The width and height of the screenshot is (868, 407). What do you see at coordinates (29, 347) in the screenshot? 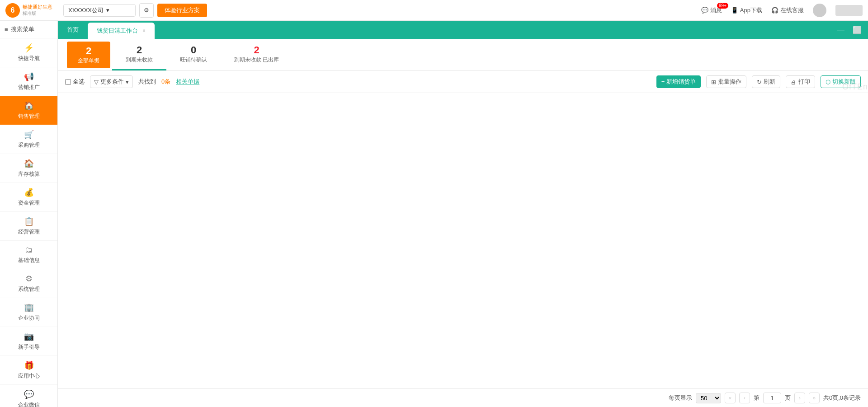
I see `sidebar-label-newbie: 新手引导` at bounding box center [29, 347].